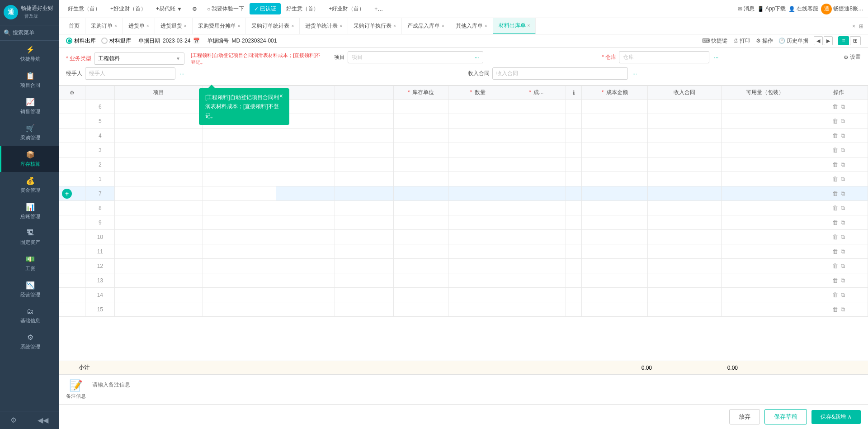 The image size is (868, 429). I want to click on row-7-cost-amount, so click(615, 194).